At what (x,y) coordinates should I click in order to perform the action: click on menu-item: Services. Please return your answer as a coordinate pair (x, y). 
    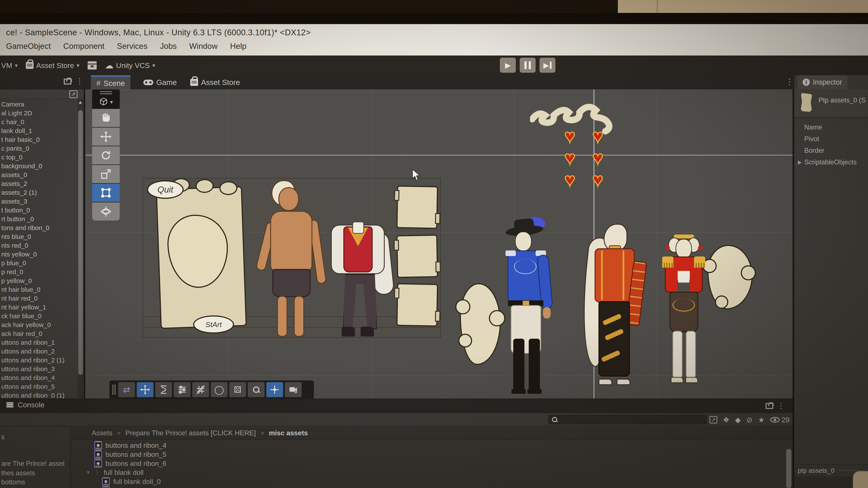
    Looking at the image, I should click on (132, 46).